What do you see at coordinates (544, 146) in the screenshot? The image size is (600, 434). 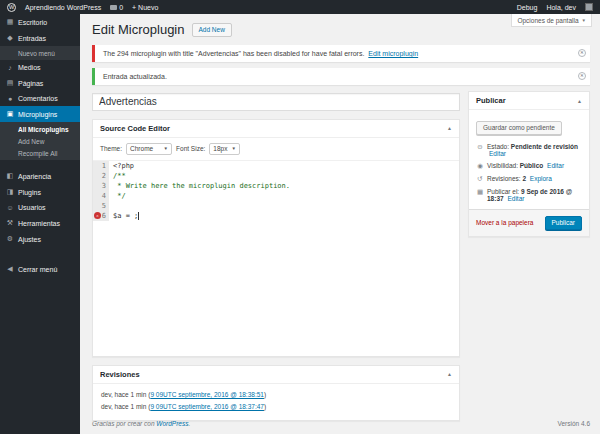 I see `status-value: Pendiente de revisión` at bounding box center [544, 146].